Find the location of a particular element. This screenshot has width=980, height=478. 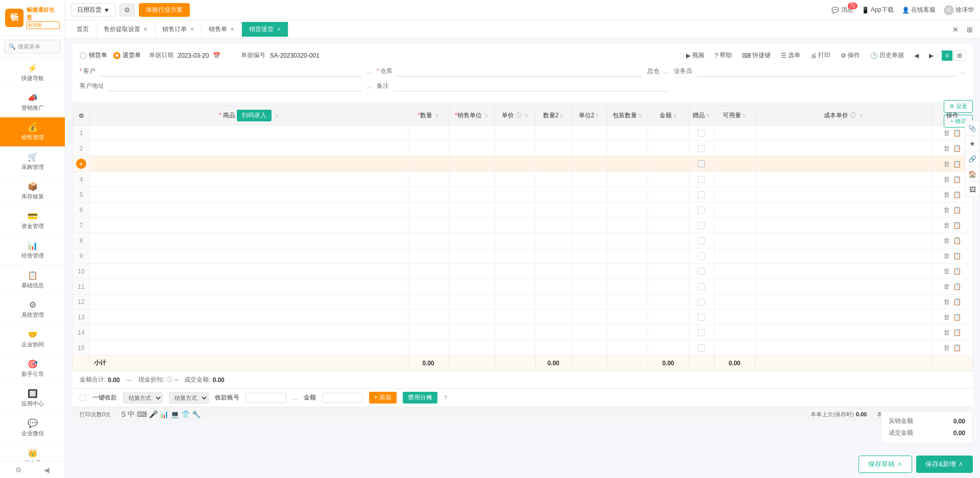

app-download-button: 📱 App下载 is located at coordinates (878, 10).